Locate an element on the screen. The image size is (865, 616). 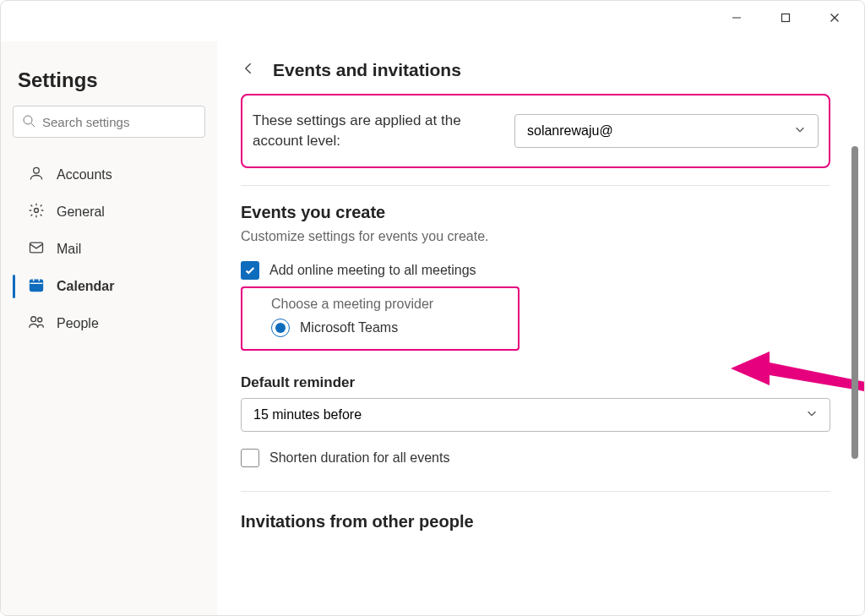
add-online-meeting-checkbox is located at coordinates (250, 270).